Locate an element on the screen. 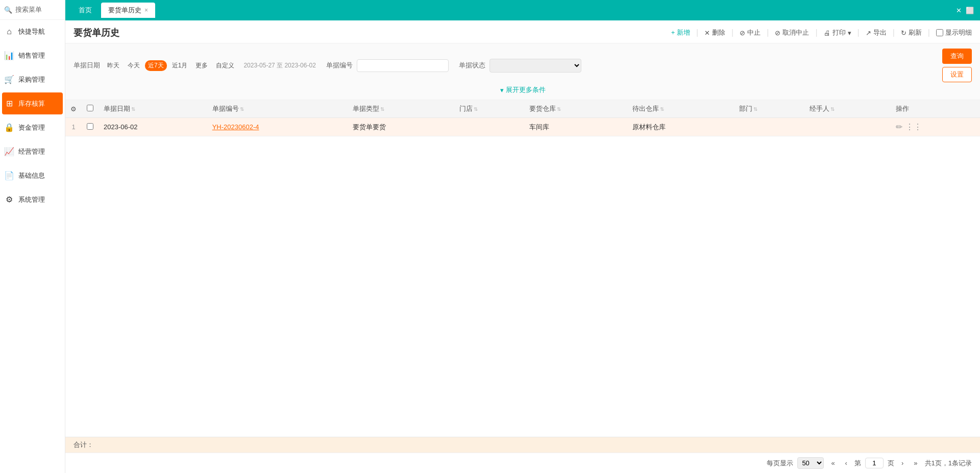  sidebar-item-label: 基础信息 is located at coordinates (32, 176).